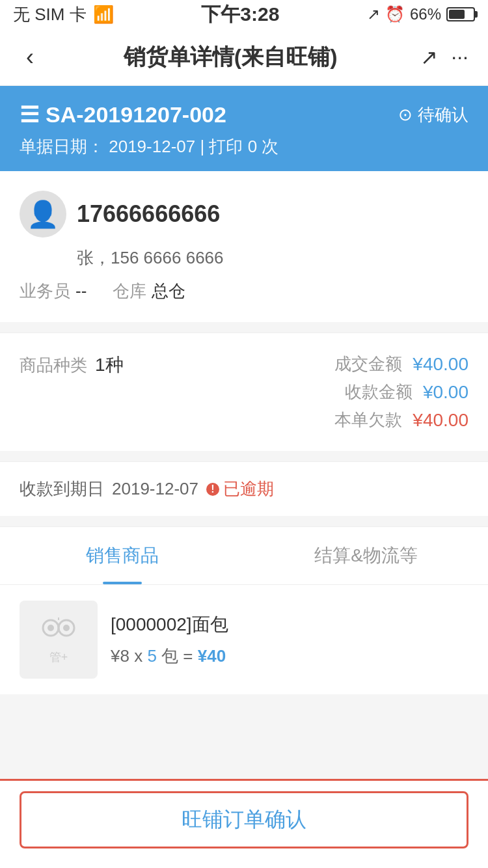 This screenshot has width=488, height=868. What do you see at coordinates (120, 656) in the screenshot?
I see `unit-price: ¥8` at bounding box center [120, 656].